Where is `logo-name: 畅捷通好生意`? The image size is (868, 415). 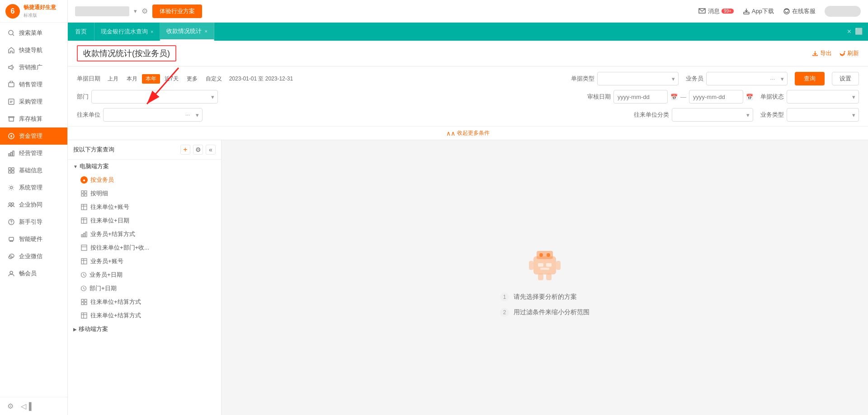
logo-name: 畅捷通好生意 is located at coordinates (40, 7).